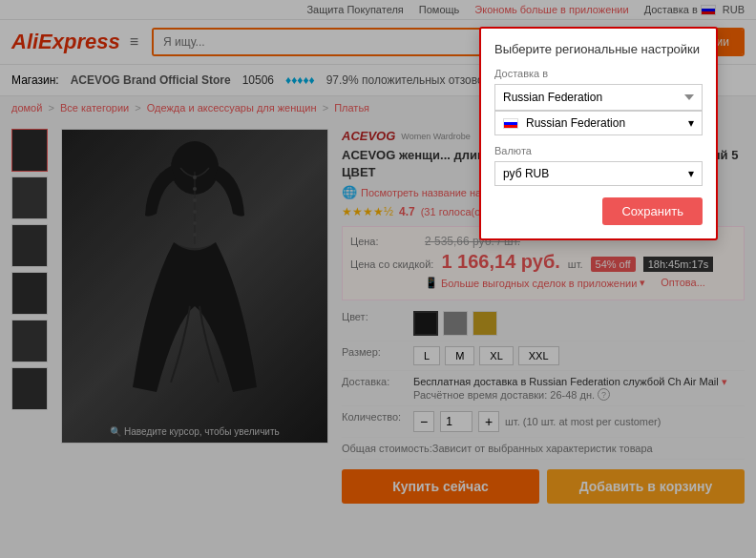 Image resolution: width=756 pixels, height=558 pixels. What do you see at coordinates (598, 151) in the screenshot?
I see `modal-currency-label: Валюта` at bounding box center [598, 151].